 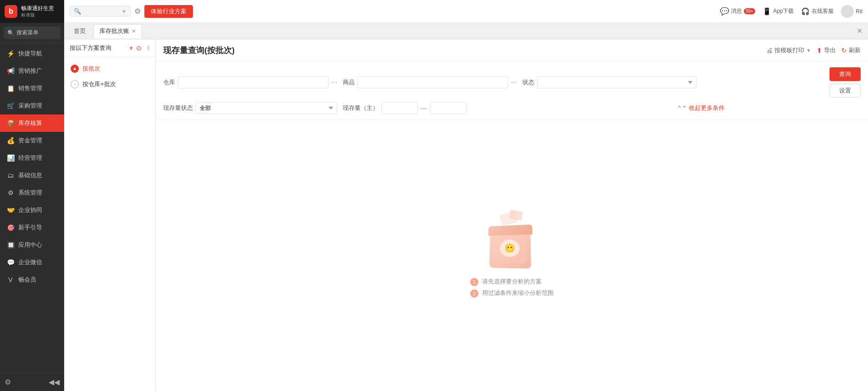 What do you see at coordinates (512, 82) in the screenshot?
I see `filter-row-1: 仓库 ··· 商品 ··· 状态 全部` at bounding box center [512, 82].